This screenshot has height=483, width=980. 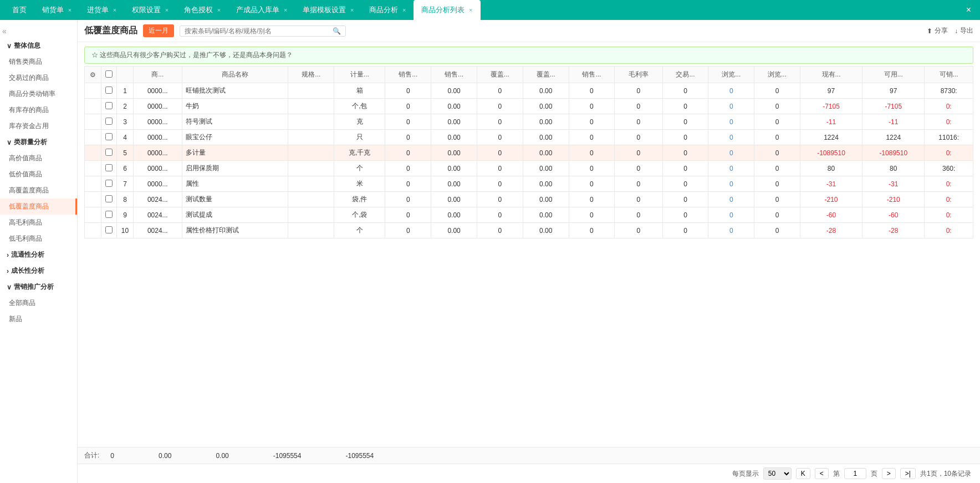 What do you see at coordinates (447, 10) in the screenshot?
I see `nav-tab-analysis-list: 商品分析列表 ×` at bounding box center [447, 10].